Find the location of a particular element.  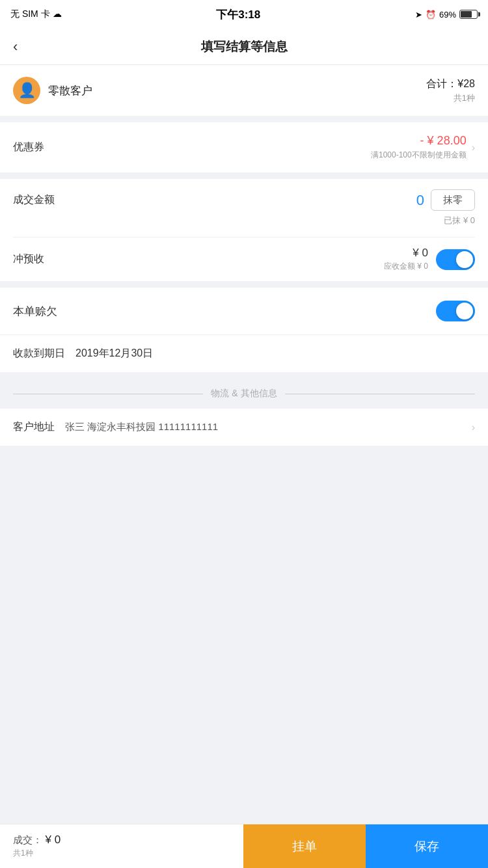

debt-card: 本单赊欠 收款到期日 2019年12月30日 is located at coordinates (244, 330).